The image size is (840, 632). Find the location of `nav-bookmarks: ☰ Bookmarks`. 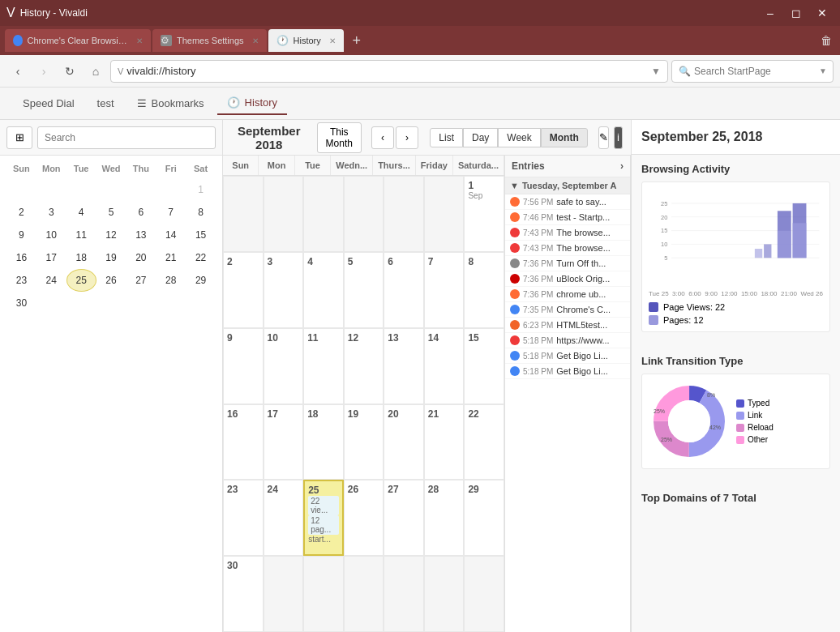

nav-bookmarks: ☰ Bookmarks is located at coordinates (170, 104).